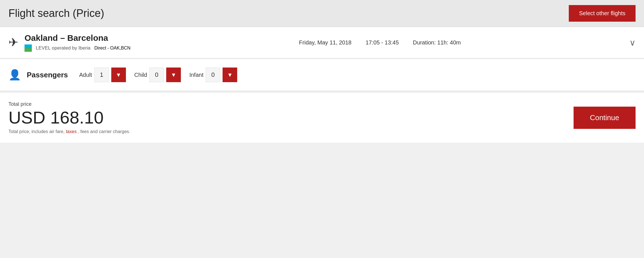 This screenshot has height=258, width=644. I want to click on adult-group: Adult 1 ▼, so click(103, 75).